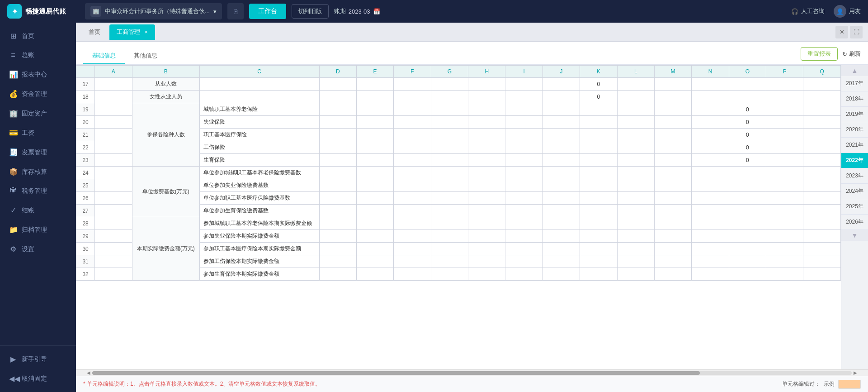 Image resolution: width=868 pixels, height=392 pixels. I want to click on cell-b-label: 女性从业人员, so click(165, 97).